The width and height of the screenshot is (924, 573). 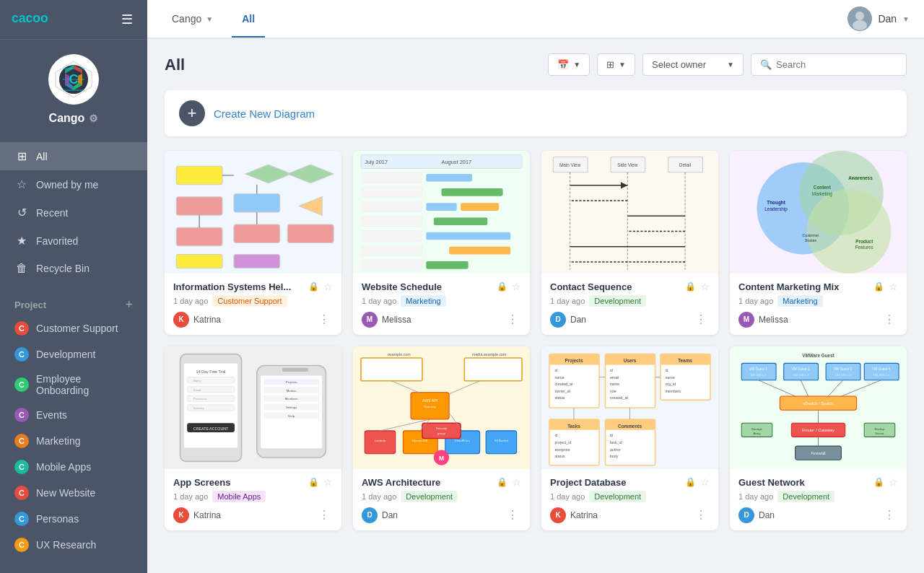 I want to click on svg-text: Help, so click(x=292, y=416).